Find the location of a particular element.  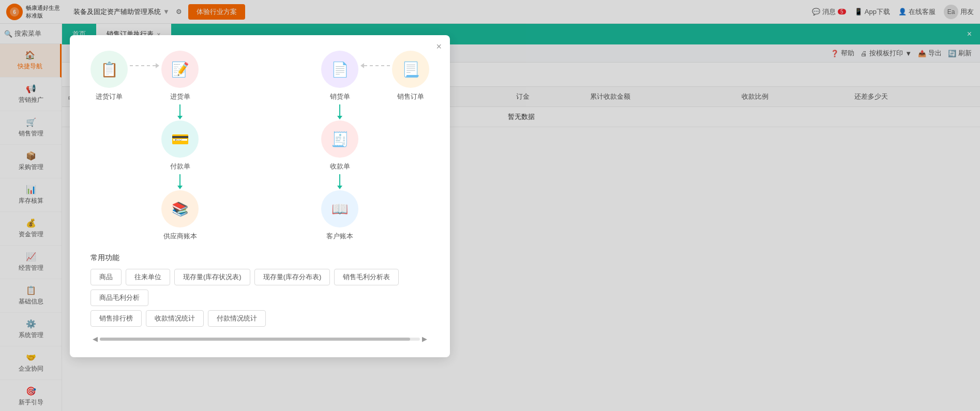

common-functions: 常用功能 商品 往来单位 现存量(库存状况表) 现存量(库存分布表) 销售毛利分… is located at coordinates (260, 290).